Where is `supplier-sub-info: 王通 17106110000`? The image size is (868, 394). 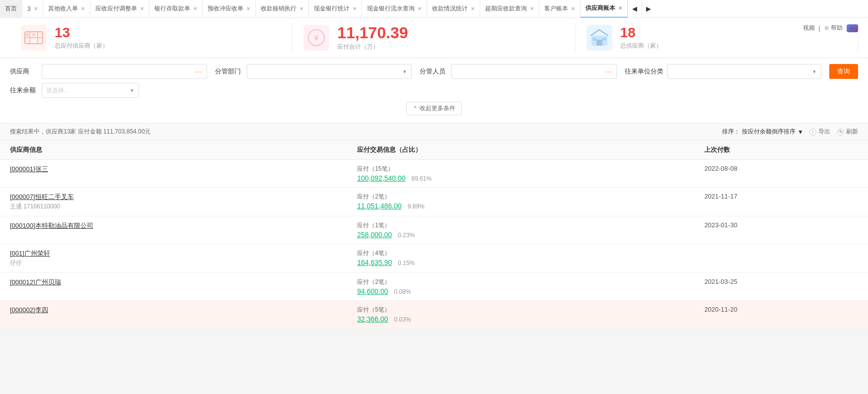
supplier-sub-info: 王通 17106110000 is located at coordinates (174, 206).